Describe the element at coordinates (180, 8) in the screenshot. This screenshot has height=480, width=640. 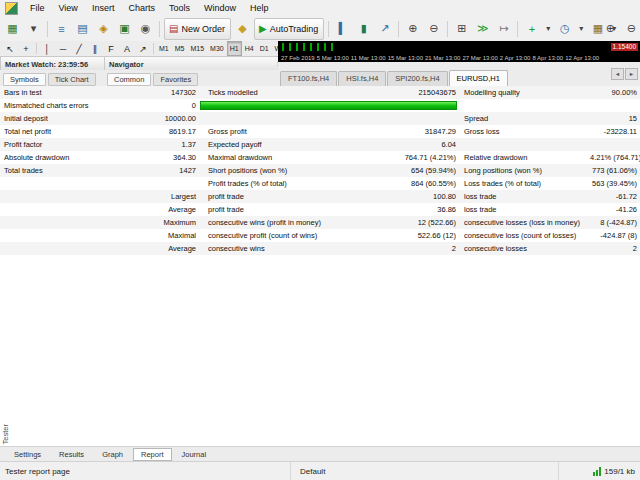
I see `menu-tools: Tools` at that location.